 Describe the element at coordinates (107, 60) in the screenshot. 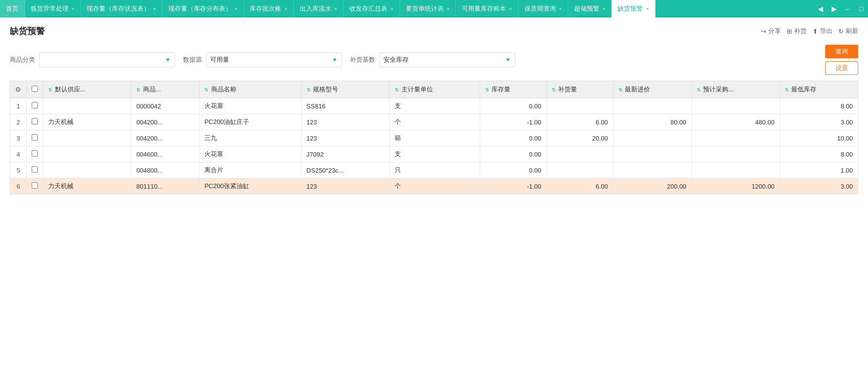

I see `category-select: ▼` at that location.